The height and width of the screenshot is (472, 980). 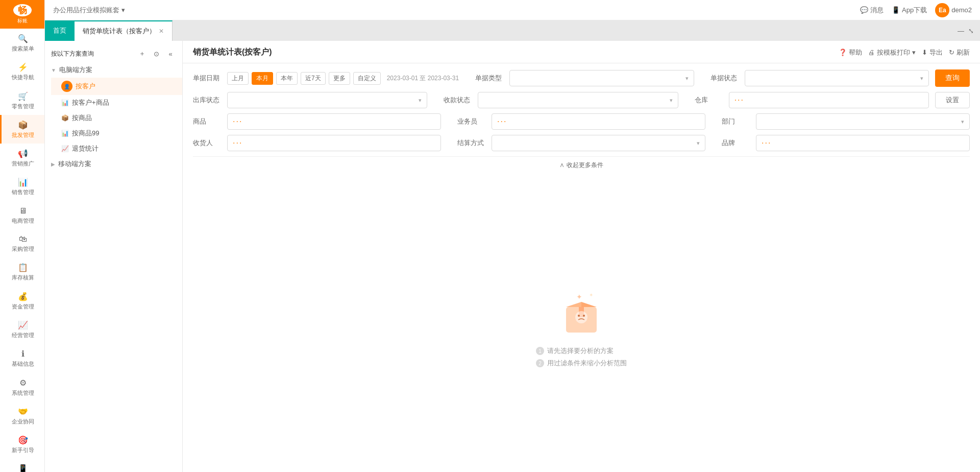 I want to click on doc-status-select: ▾, so click(x=837, y=78).